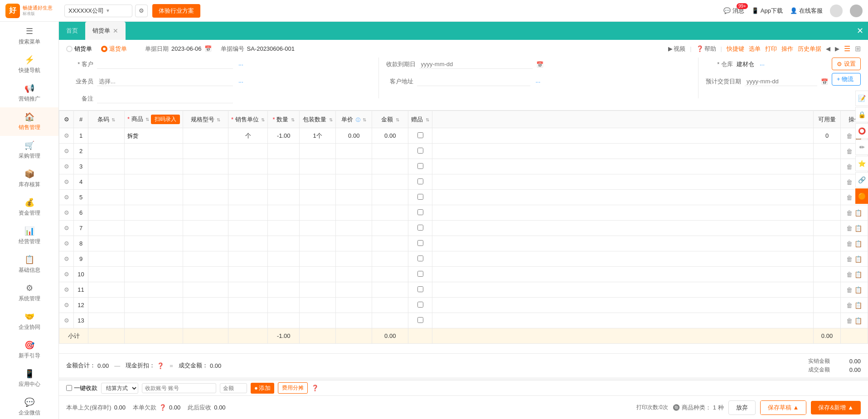  I want to click on salesperson-input, so click(165, 82).